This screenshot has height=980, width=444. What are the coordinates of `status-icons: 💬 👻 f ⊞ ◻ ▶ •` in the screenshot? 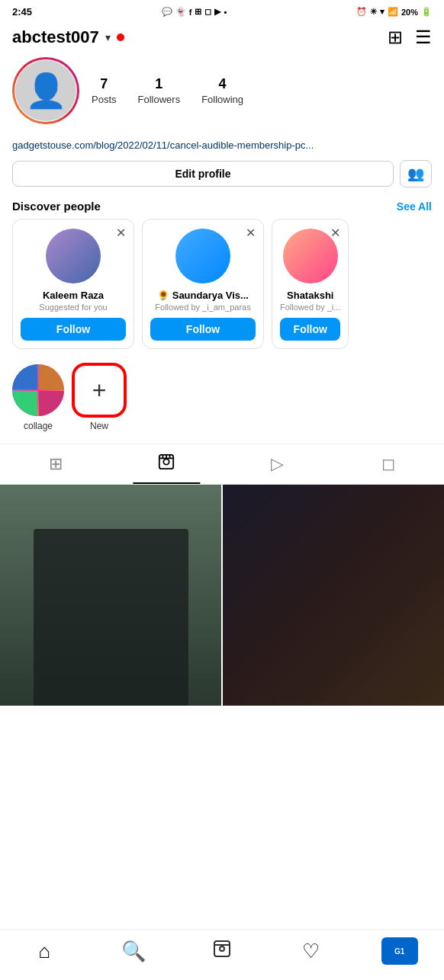 It's located at (195, 12).